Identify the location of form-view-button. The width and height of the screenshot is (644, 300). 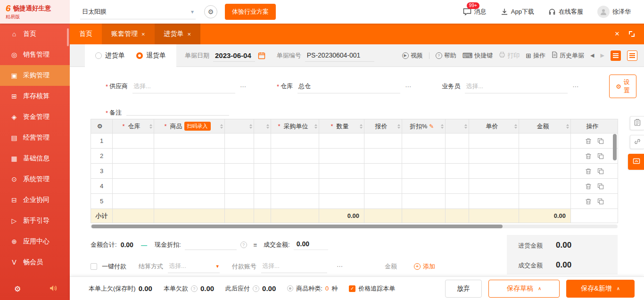
(632, 56).